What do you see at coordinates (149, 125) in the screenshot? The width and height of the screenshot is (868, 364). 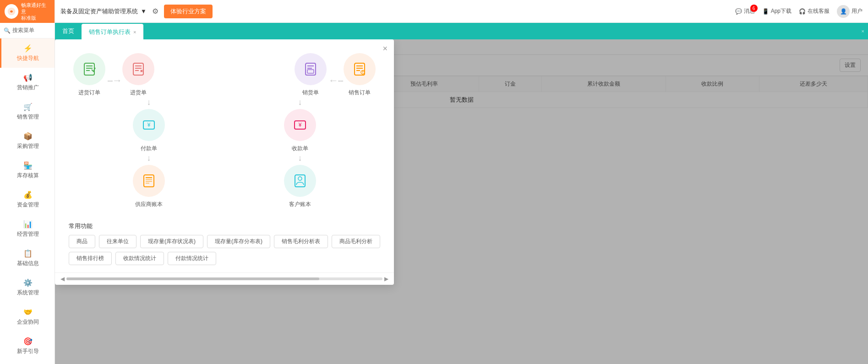 I see `payment-bill-circle: ¥` at bounding box center [149, 125].